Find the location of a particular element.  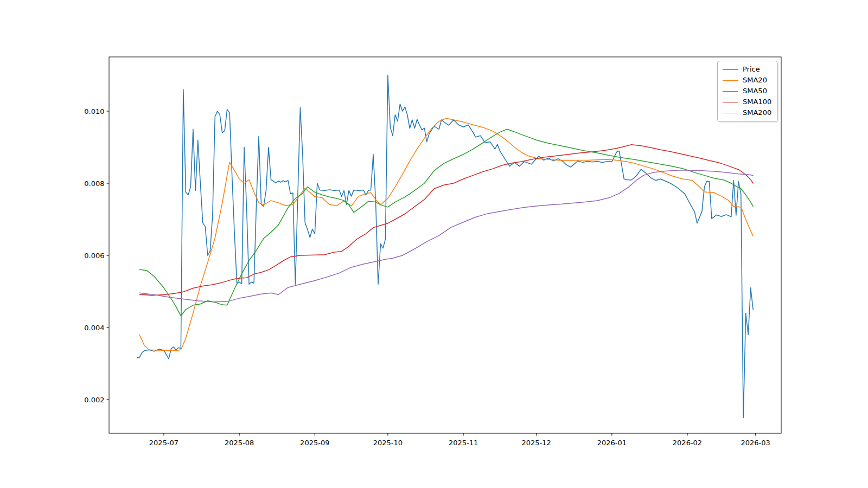

sma200-line-swatch is located at coordinates (730, 113).